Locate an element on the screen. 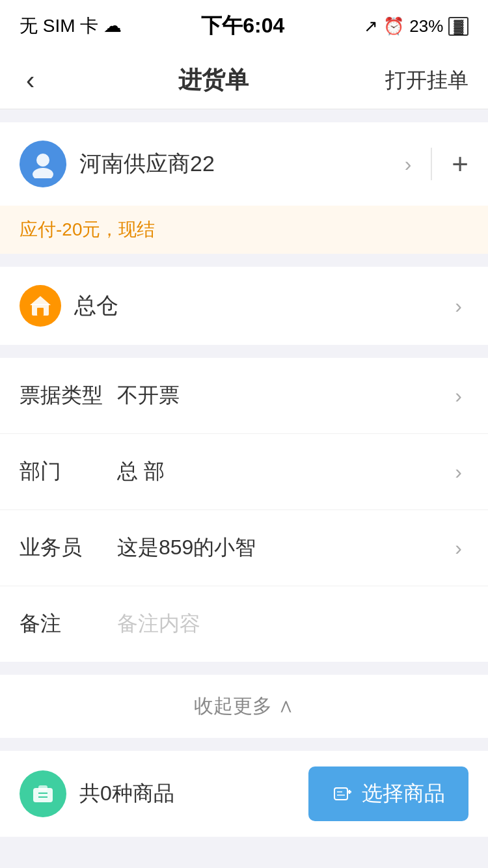 The image size is (488, 868). warehouse-section: 总仓 › is located at coordinates (244, 306).